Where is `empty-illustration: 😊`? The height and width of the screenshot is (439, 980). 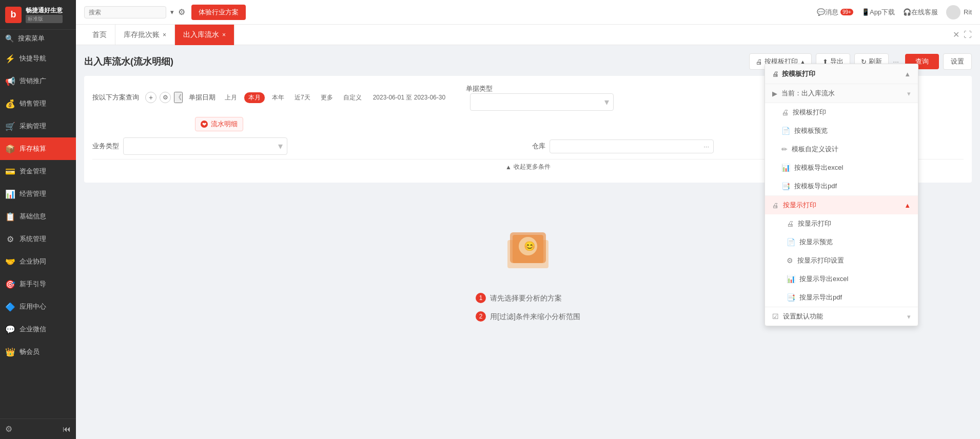
empty-illustration: 😊 is located at coordinates (528, 250).